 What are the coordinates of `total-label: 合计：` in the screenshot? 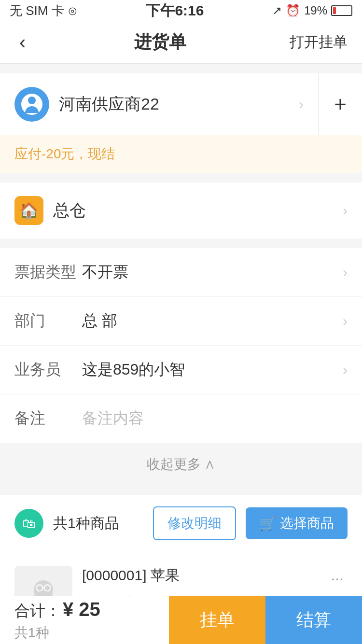 It's located at (38, 611).